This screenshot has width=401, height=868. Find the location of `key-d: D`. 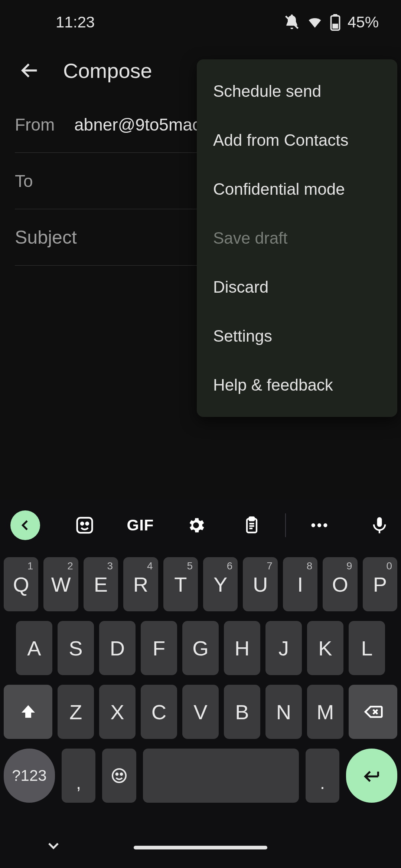

key-d: D is located at coordinates (117, 648).